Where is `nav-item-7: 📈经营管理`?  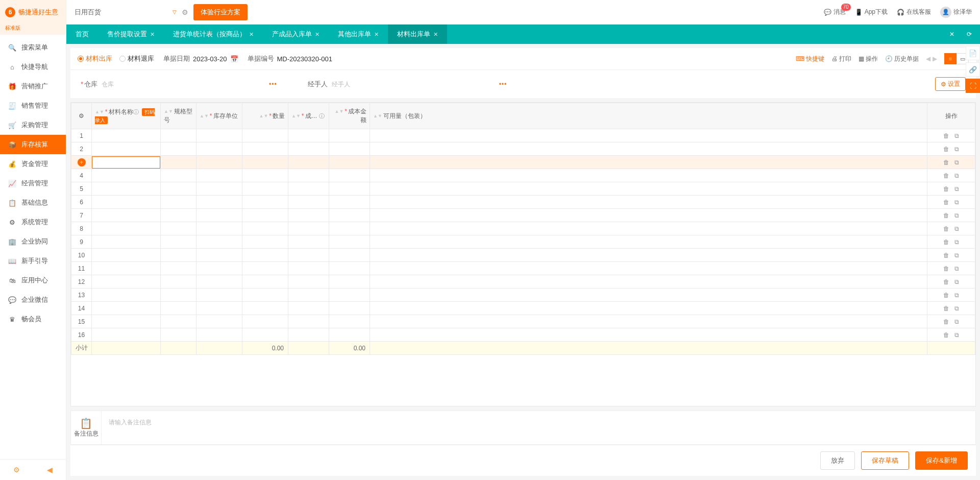 nav-item-7: 📈经营管理 is located at coordinates (33, 183).